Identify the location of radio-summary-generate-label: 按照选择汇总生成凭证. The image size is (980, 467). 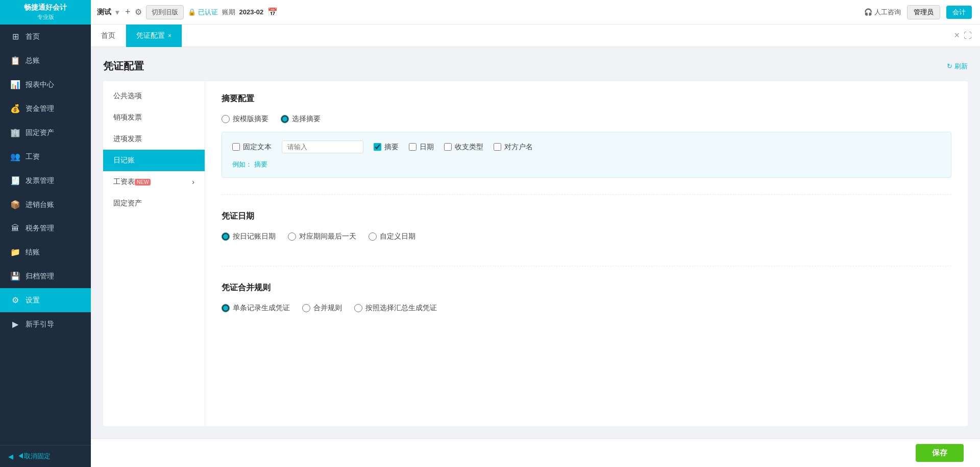
(401, 308).